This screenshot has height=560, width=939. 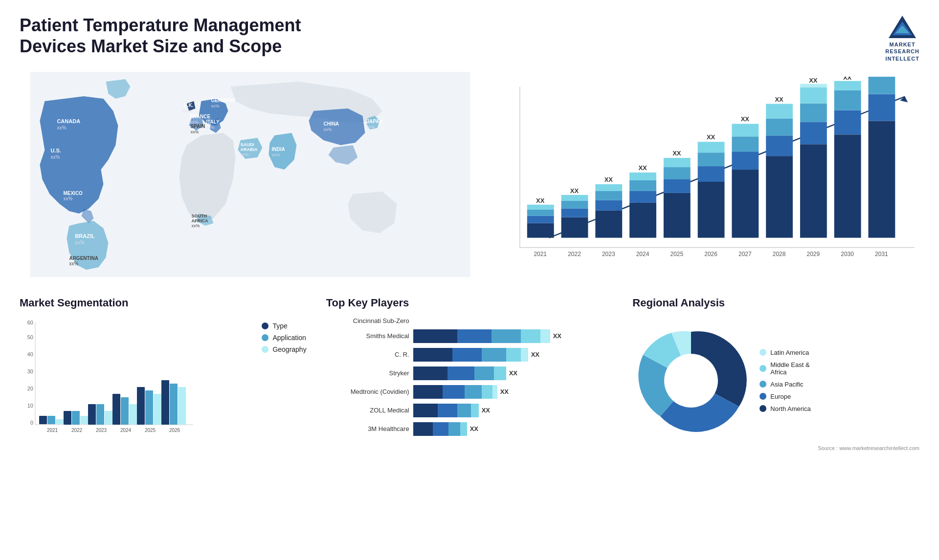 I want to click on player-bar-smiths: XX, so click(x=514, y=336).